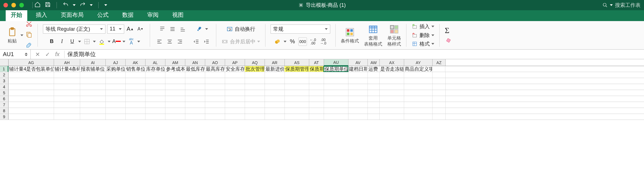 Image resolution: width=644 pixels, height=176 pixels. What do you see at coordinates (317, 105) in the screenshot?
I see `cell-AT7` at bounding box center [317, 105].